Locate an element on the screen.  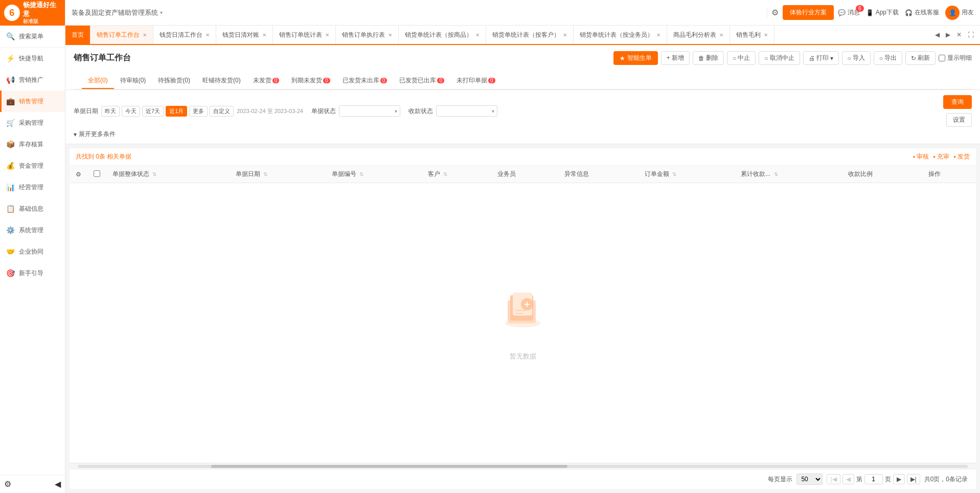
settings-icon: ⚙ is located at coordinates (8, 484).